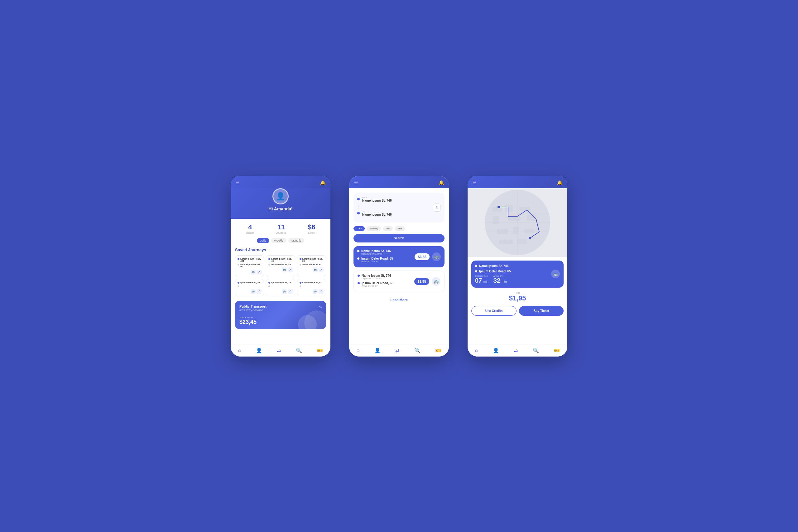  What do you see at coordinates (557, 350) in the screenshot?
I see `nav-ticket-icon-3: 🎫` at bounding box center [557, 350].